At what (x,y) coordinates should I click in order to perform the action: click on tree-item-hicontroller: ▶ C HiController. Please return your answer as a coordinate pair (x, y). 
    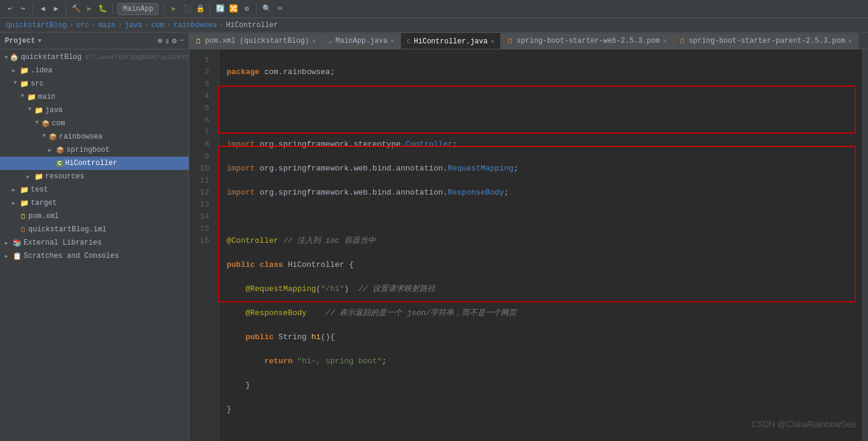
    Looking at the image, I should click on (94, 163).